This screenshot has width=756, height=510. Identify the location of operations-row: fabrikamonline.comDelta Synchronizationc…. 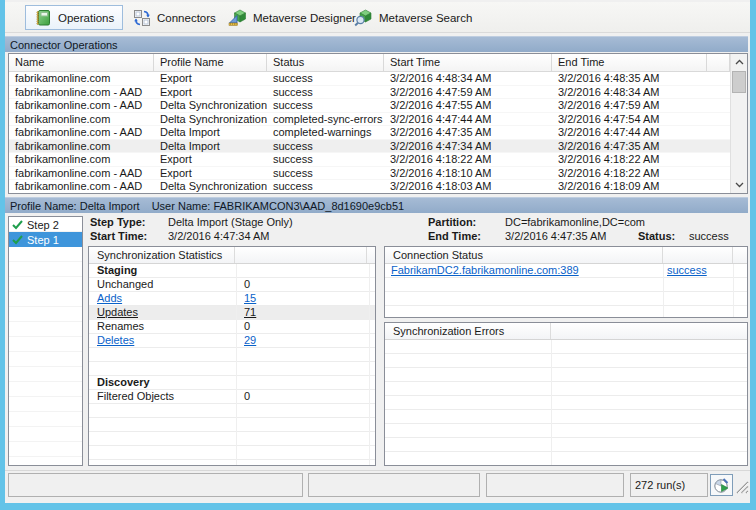
(370, 120).